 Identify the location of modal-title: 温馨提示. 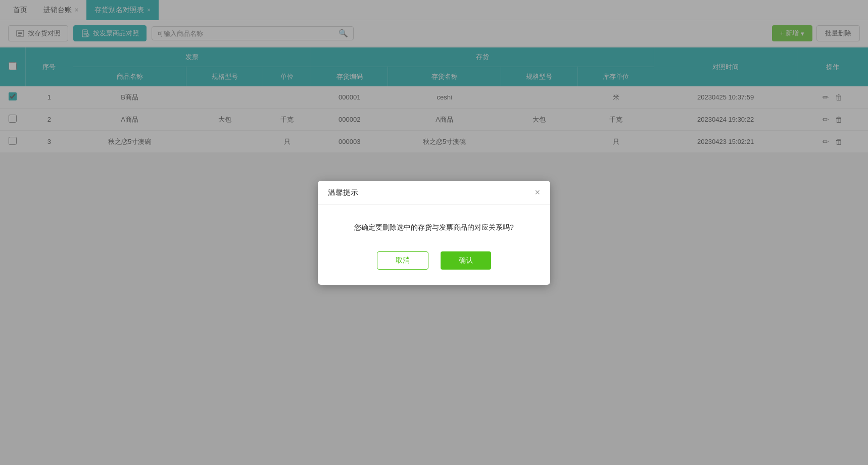
(343, 193).